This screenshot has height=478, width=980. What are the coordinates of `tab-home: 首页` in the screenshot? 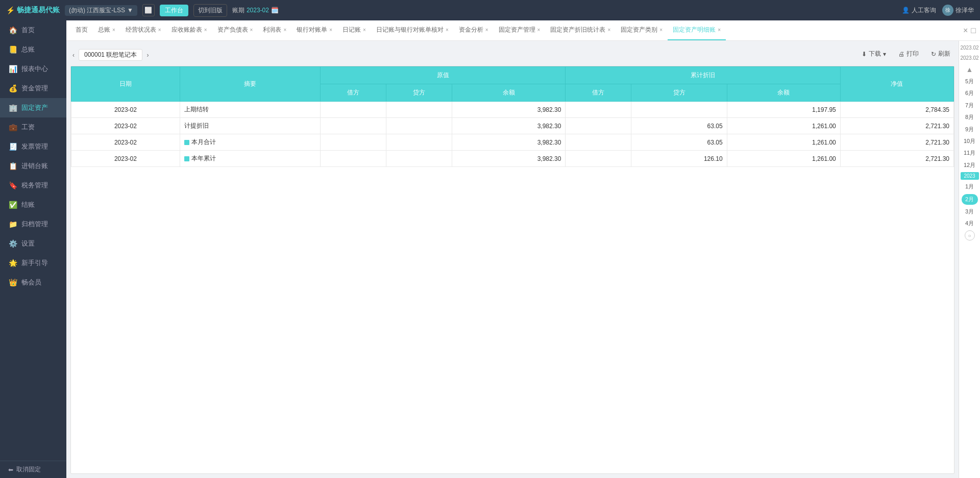 It's located at (82, 31).